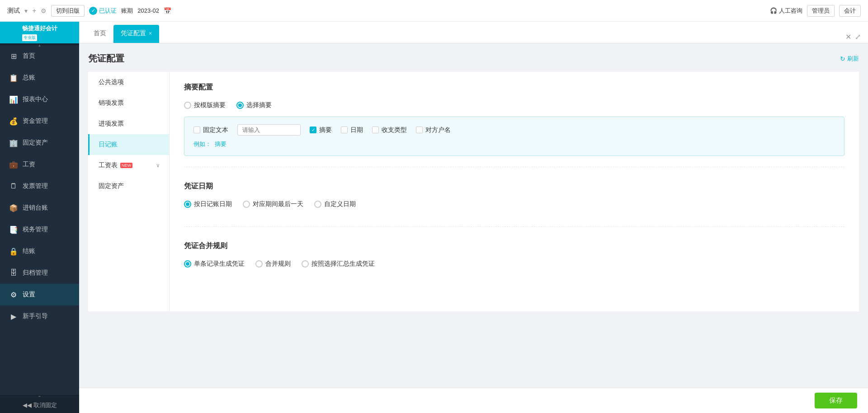 The image size is (868, 413). I want to click on tab-close-icon: ×, so click(150, 33).